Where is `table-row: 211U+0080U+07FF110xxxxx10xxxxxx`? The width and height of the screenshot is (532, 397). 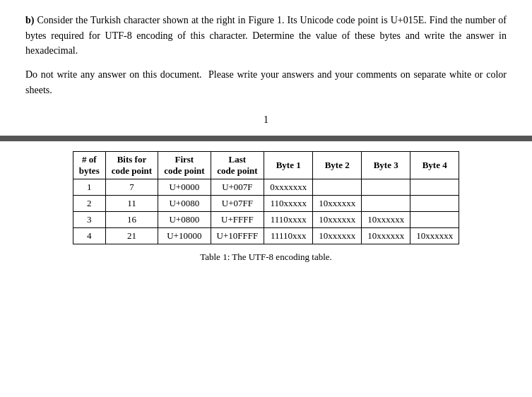
table-row: 211U+0080U+07FF110xxxxx10xxxxxx is located at coordinates (266, 203).